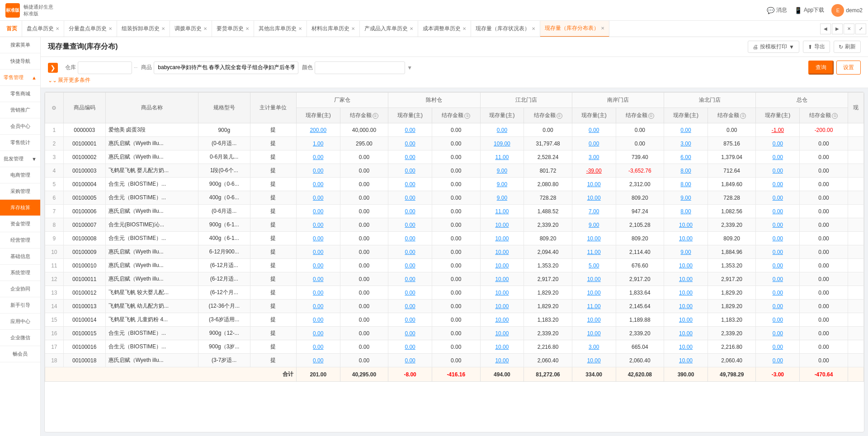  What do you see at coordinates (505, 29) in the screenshot?
I see `tab-stock-status: 现存量（库存状况表） ✕` at bounding box center [505, 29].